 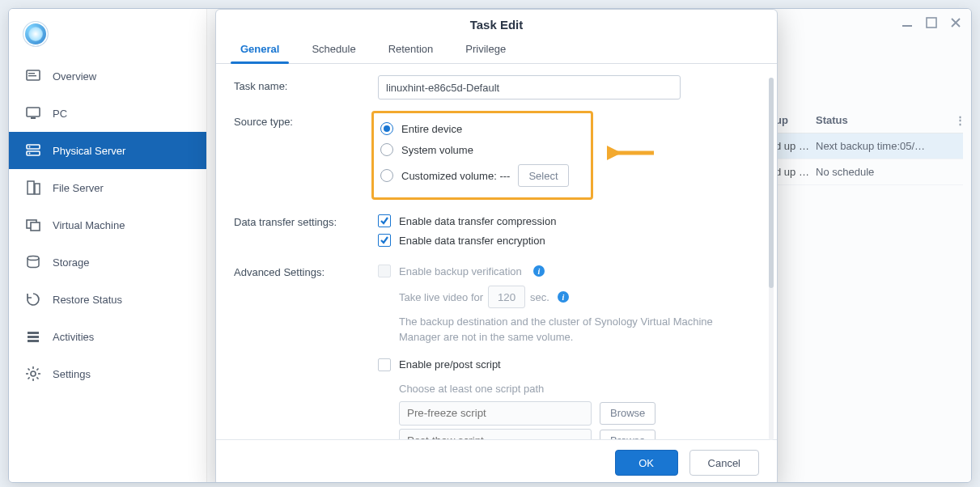 What do you see at coordinates (482, 155) in the screenshot?
I see `source-type-group: Entire device System volume Customized v…` at bounding box center [482, 155].